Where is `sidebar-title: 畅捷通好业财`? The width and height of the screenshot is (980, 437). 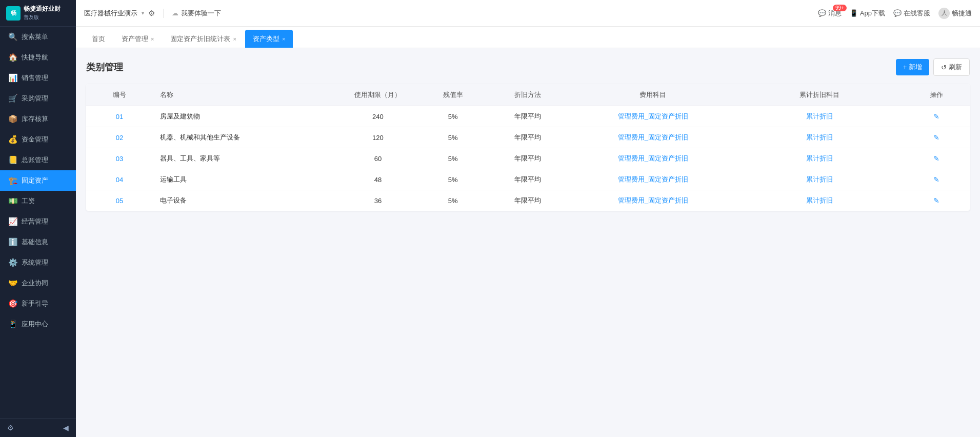 sidebar-title: 畅捷通好业财 is located at coordinates (42, 9).